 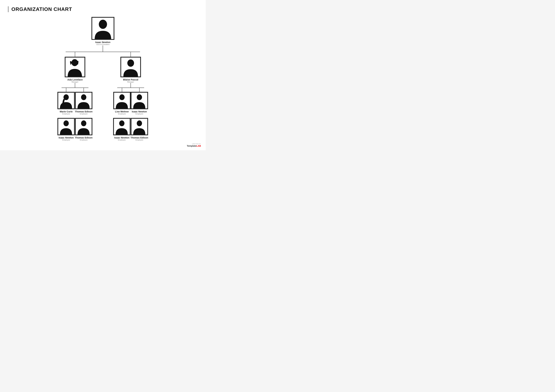 I want to click on ada-branch: Ada Lovelace Manager, so click(x=75, y=96).